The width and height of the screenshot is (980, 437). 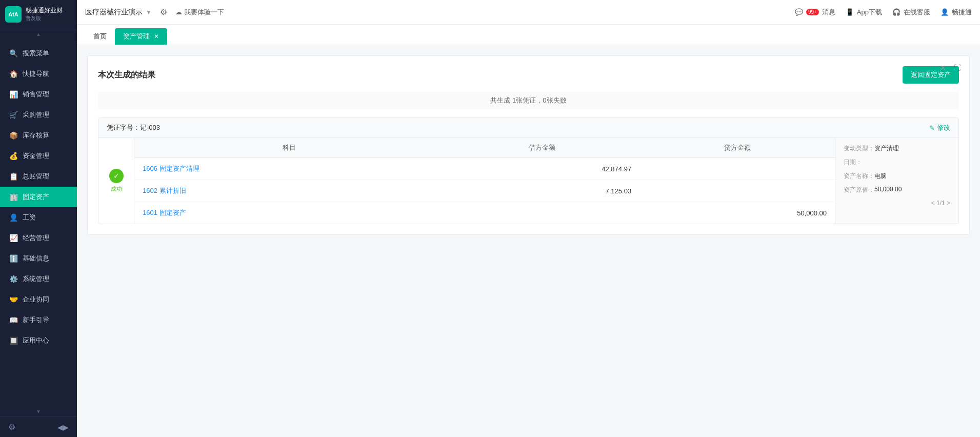 What do you see at coordinates (528, 75) in the screenshot?
I see `result-header: 本次生成的结果 返回固定资产` at bounding box center [528, 75].